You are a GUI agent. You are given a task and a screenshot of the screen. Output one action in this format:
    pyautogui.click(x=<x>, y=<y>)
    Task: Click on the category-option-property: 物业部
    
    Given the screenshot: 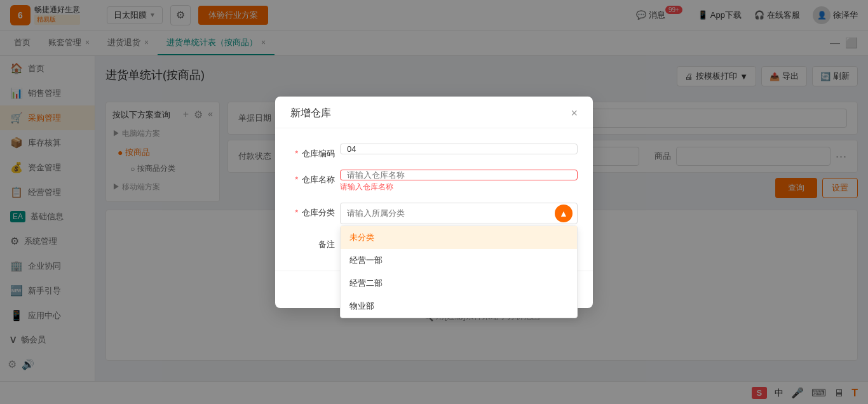 What is the action you would take?
    pyautogui.click(x=459, y=306)
    